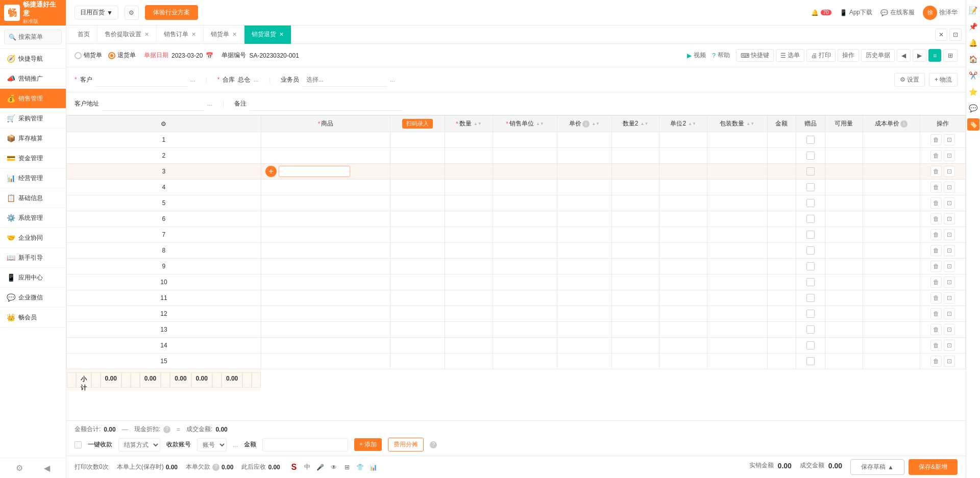 The image size is (980, 478). What do you see at coordinates (936, 330) in the screenshot?
I see `row-delete-btn-13: 🗑` at bounding box center [936, 330].